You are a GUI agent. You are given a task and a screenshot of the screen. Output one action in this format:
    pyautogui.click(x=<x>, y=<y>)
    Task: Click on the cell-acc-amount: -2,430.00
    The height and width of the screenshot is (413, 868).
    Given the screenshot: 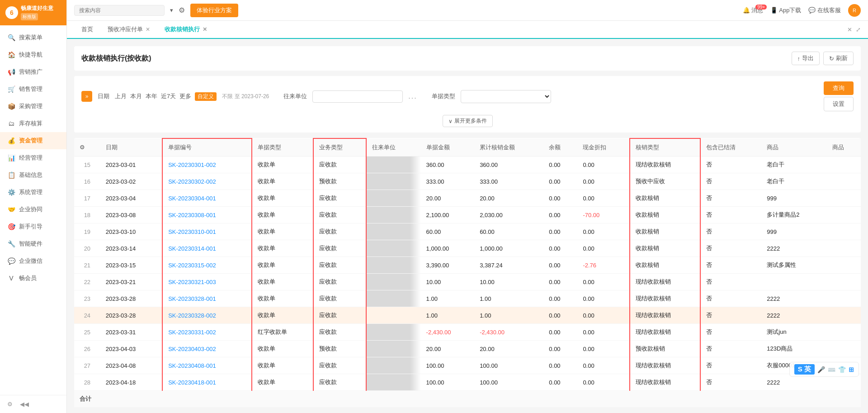 What is the action you would take?
    pyautogui.click(x=509, y=332)
    